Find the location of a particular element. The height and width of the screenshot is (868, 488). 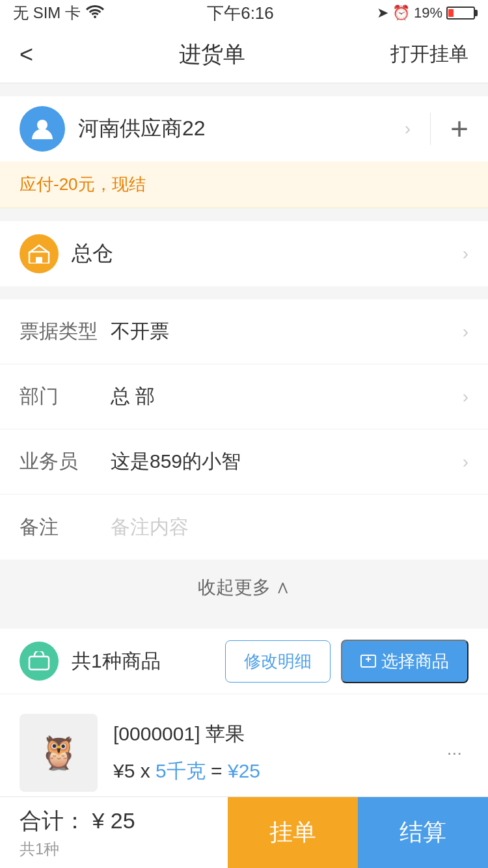

warehouse-chevron-icon: › is located at coordinates (466, 254).